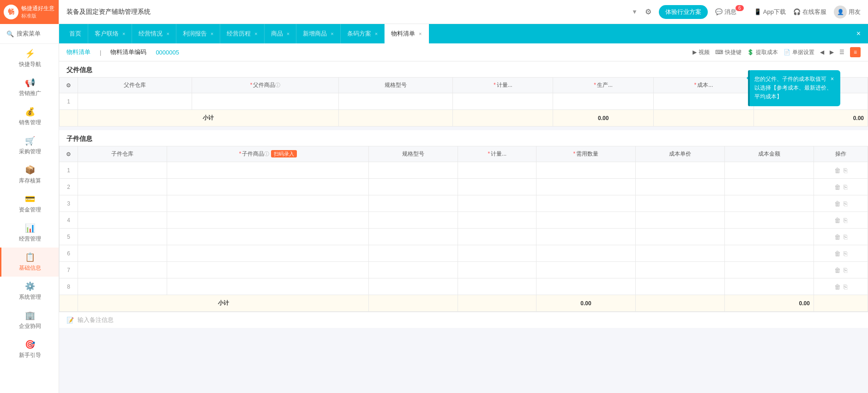  What do you see at coordinates (414, 187) in the screenshot?
I see `child-row-2-spec` at bounding box center [414, 187].